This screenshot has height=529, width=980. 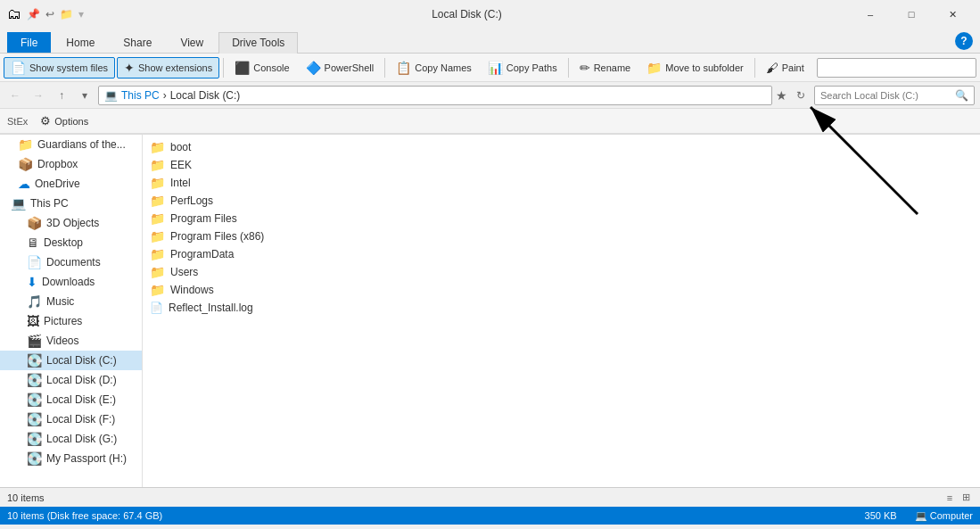 I want to click on maximize-button: □, so click(x=911, y=14).